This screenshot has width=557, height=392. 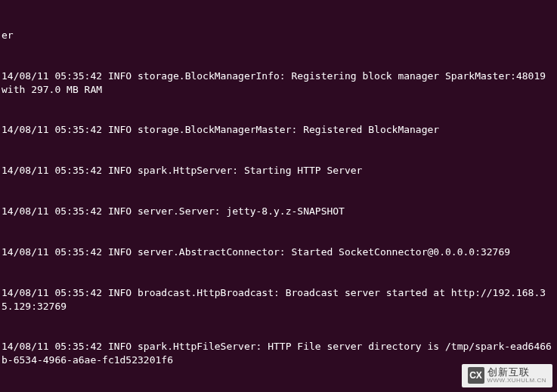 What do you see at coordinates (517, 381) in the screenshot?
I see `watermark-sub-text: WWW.XUHULM.CN` at bounding box center [517, 381].